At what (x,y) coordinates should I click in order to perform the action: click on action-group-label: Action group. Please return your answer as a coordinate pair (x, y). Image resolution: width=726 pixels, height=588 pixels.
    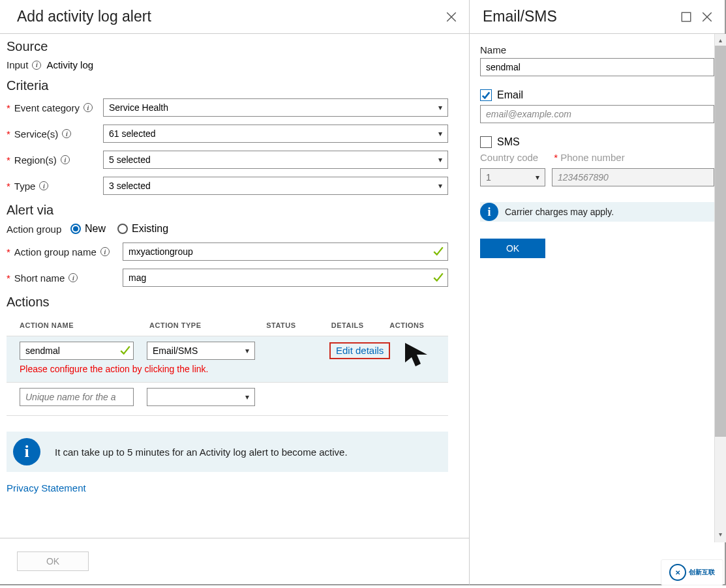
    Looking at the image, I should click on (38, 229).